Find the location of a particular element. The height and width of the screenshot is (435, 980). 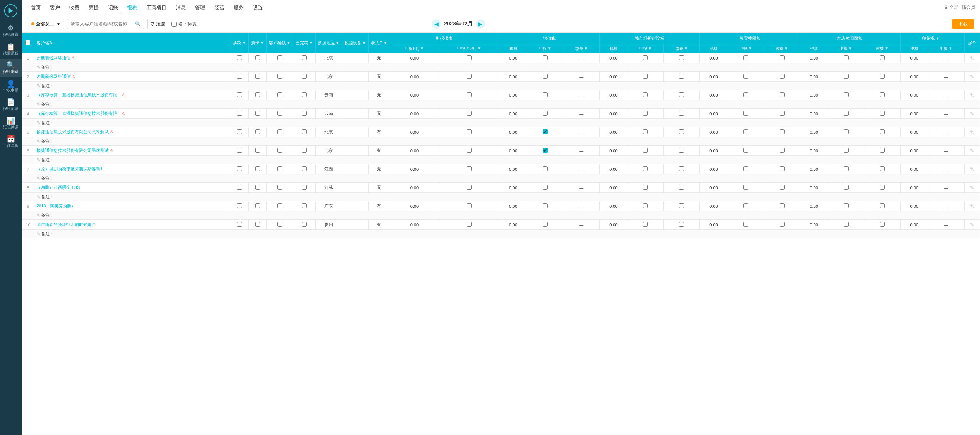

next-month-btn: ▶ is located at coordinates (481, 24).